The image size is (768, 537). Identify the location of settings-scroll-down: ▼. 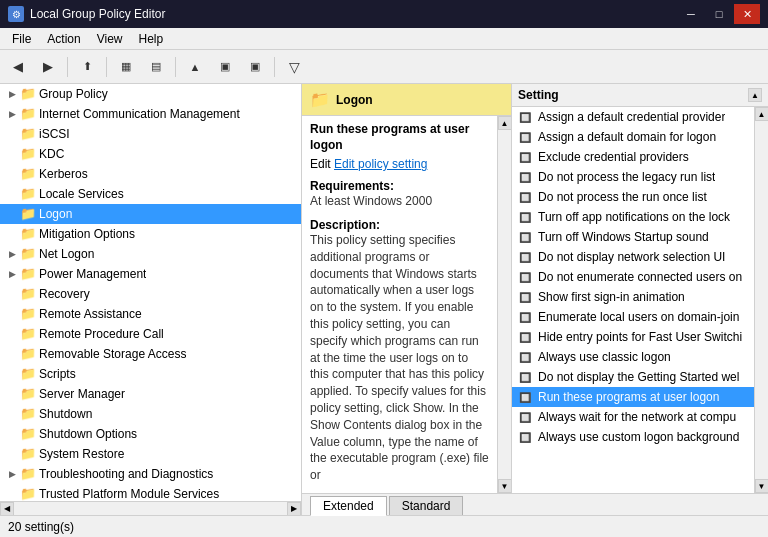
(762, 486).